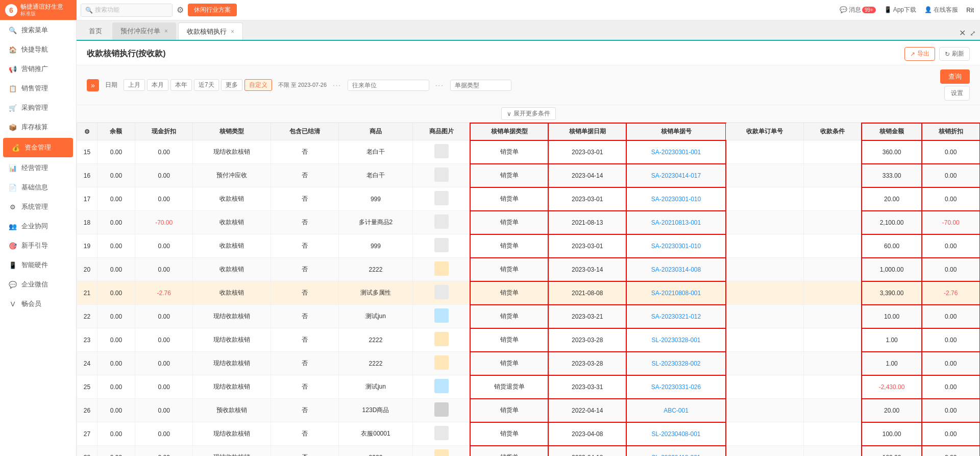 This screenshot has width=980, height=456. I want to click on refresh-button: ↻ 刷新, so click(954, 54).